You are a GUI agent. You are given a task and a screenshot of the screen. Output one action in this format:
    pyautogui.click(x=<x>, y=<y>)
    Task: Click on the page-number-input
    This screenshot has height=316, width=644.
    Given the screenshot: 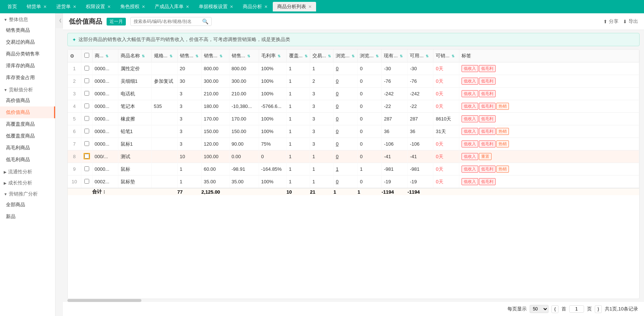 What is the action you would take?
    pyautogui.click(x=577, y=309)
    